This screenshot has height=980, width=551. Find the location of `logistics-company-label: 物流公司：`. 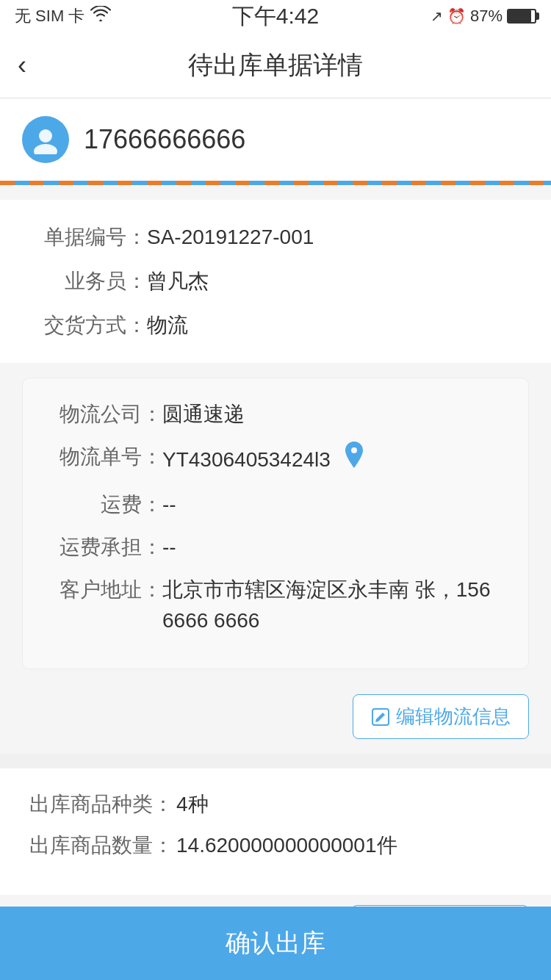

logistics-company-label: 物流公司： is located at coordinates (104, 414).